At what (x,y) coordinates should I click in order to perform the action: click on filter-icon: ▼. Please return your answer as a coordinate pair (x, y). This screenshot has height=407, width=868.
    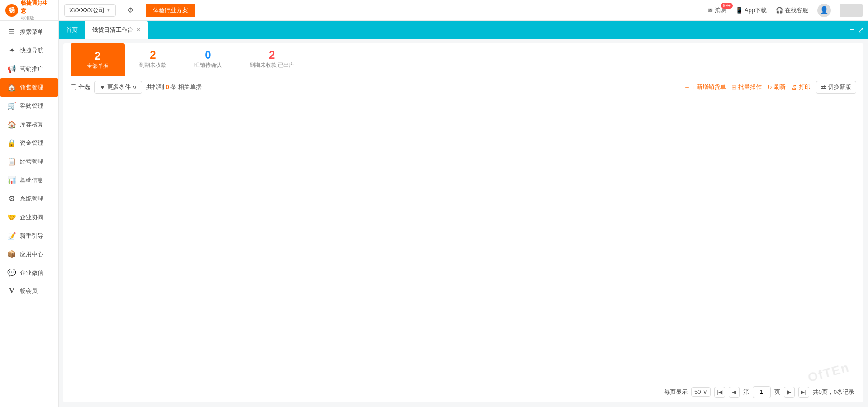
    Looking at the image, I should click on (102, 88).